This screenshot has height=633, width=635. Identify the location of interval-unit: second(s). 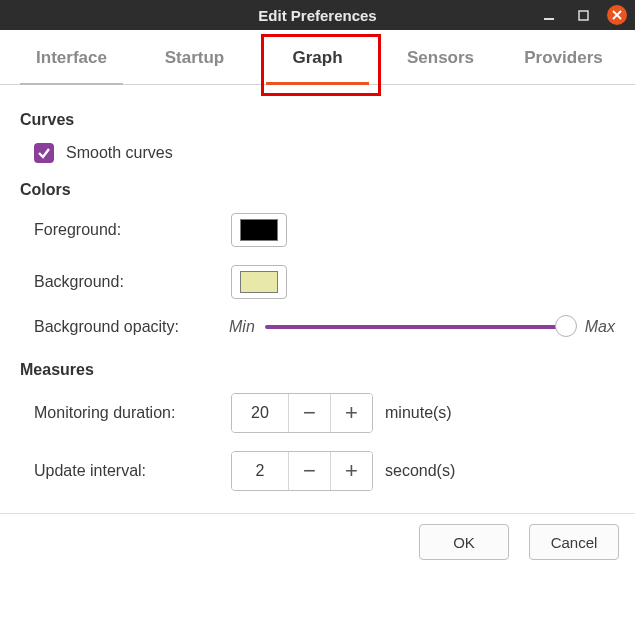
(420, 471).